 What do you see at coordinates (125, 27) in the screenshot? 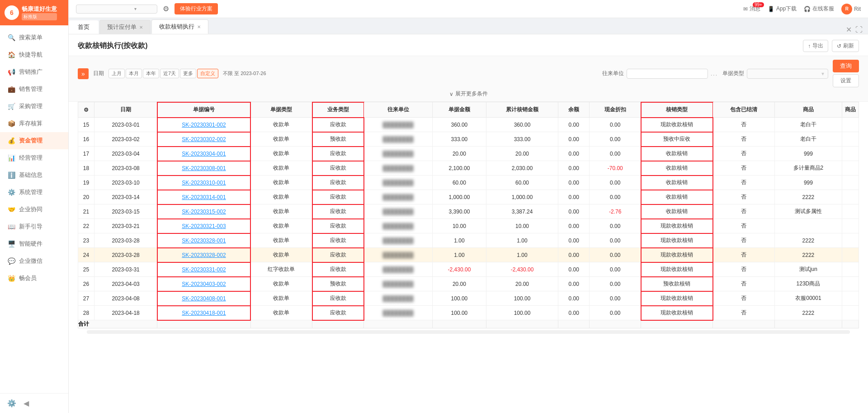
I see `tab-prepayment: 预计应付单 ✕` at bounding box center [125, 27].